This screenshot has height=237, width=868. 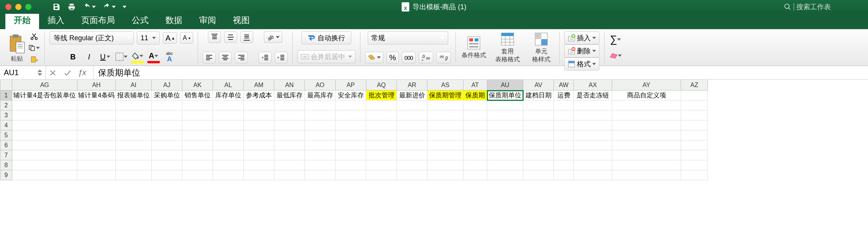 I want to click on column-header-AY: AY, so click(x=647, y=85).